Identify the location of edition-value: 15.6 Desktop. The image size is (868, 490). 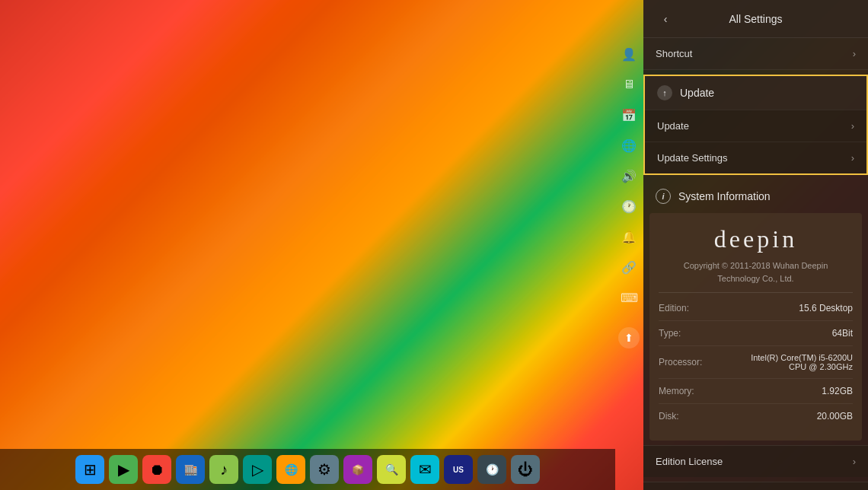
(825, 308).